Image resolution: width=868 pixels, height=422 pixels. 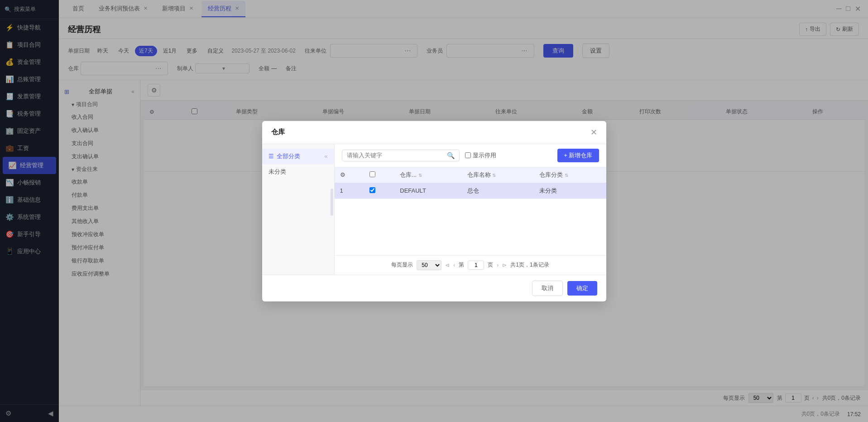 What do you see at coordinates (479, 175) in the screenshot?
I see `col-name-label: 仓库名称` at bounding box center [479, 175].